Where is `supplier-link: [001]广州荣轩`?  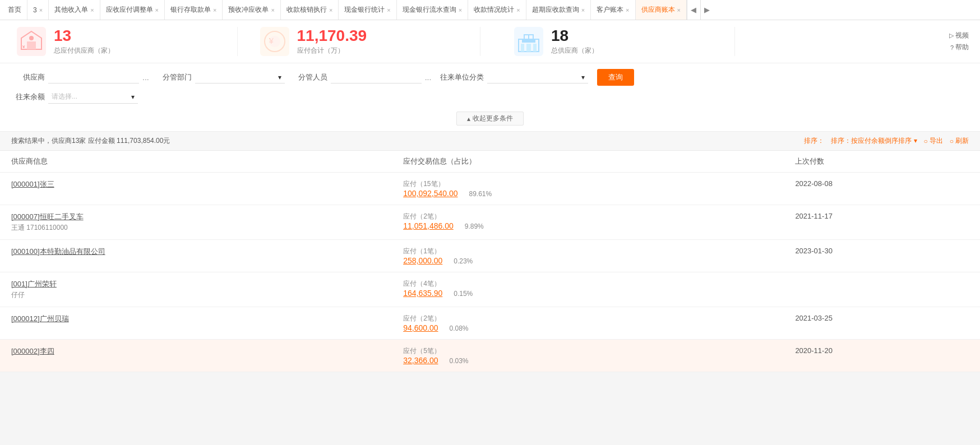
supplier-link: [001]广州荣轩 is located at coordinates (34, 284).